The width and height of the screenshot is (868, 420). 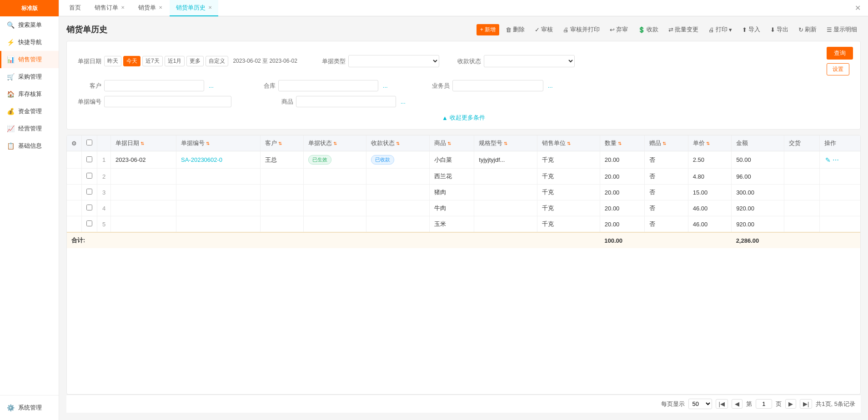 What do you see at coordinates (30, 94) in the screenshot?
I see `sidebar-item-label: 库存核算` at bounding box center [30, 94].